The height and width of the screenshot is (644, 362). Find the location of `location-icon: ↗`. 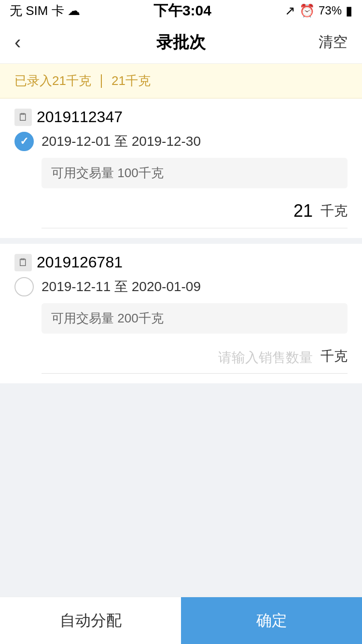

location-icon: ↗ is located at coordinates (290, 11).